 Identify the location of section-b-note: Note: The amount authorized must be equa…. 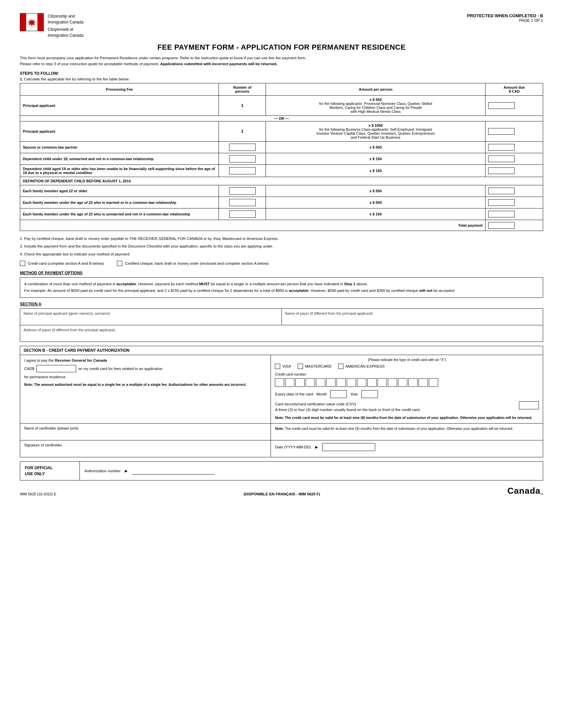
(145, 385).